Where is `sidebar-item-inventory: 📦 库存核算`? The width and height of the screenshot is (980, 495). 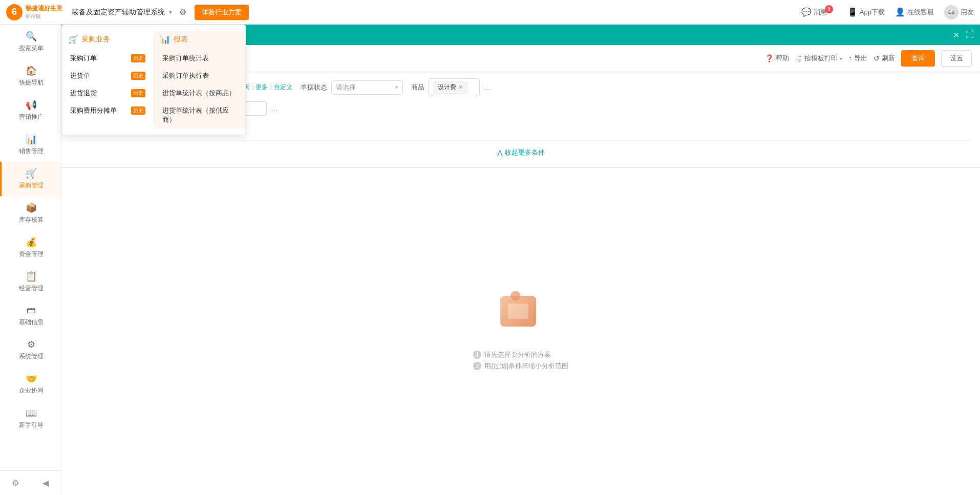
sidebar-item-inventory: 📦 库存核算 is located at coordinates (31, 213).